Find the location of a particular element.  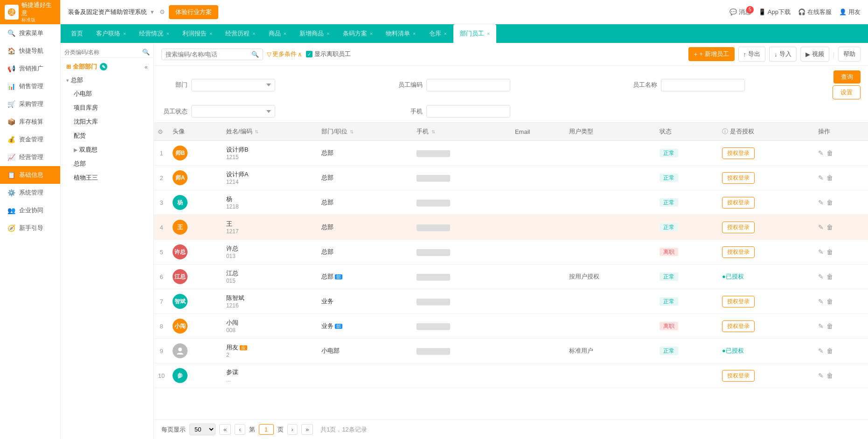

sort-dept-icon: ⇅ is located at coordinates (352, 132).